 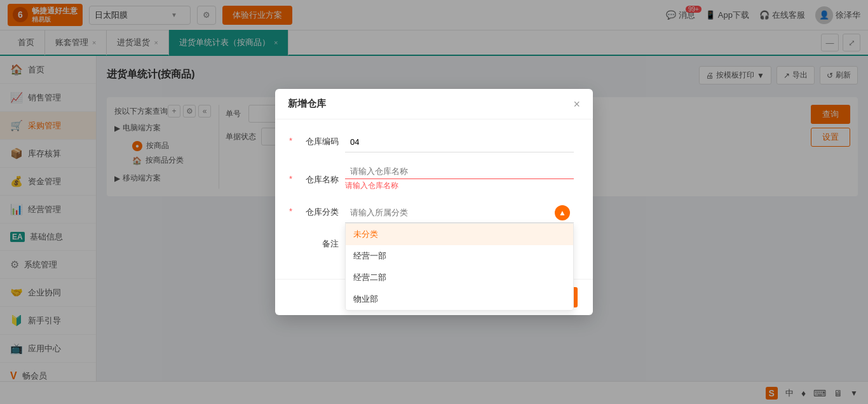 I want to click on name-input, so click(x=459, y=172).